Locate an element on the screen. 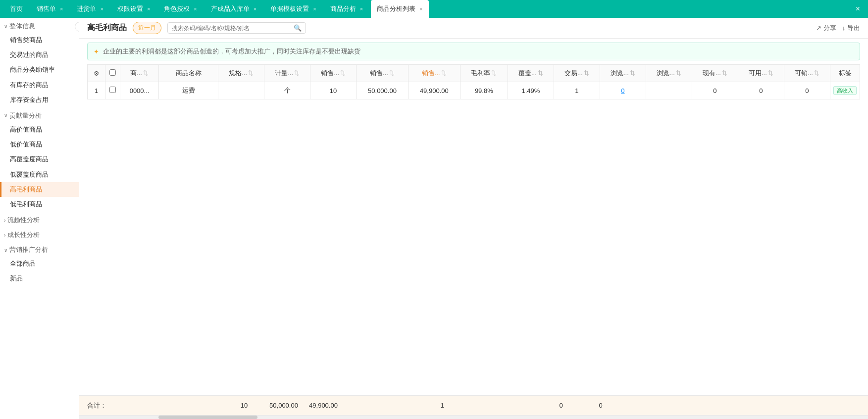 Image resolution: width=868 pixels, height=419 pixels. top-nav: 首页 销售单 × 进货单 × 权限设置 × 角色授权 × 产成品入库单 × 单据… is located at coordinates (434, 9).